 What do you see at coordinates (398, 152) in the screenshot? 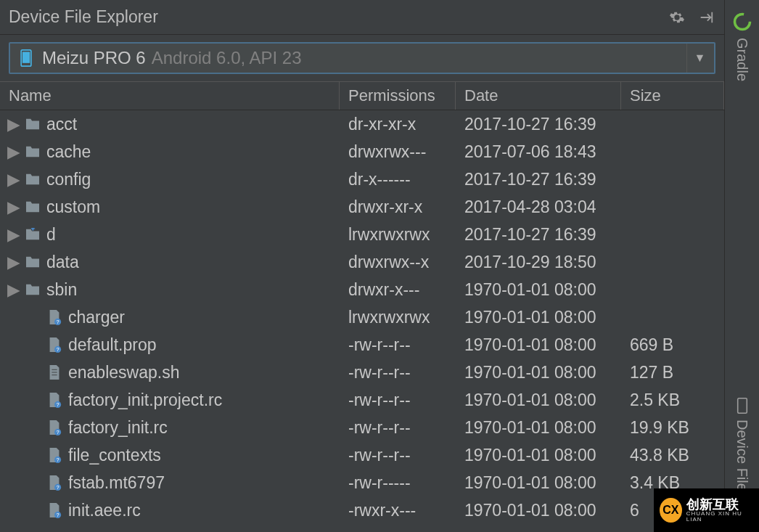
I see `permissions-cell: drwxrwx---` at bounding box center [398, 152].